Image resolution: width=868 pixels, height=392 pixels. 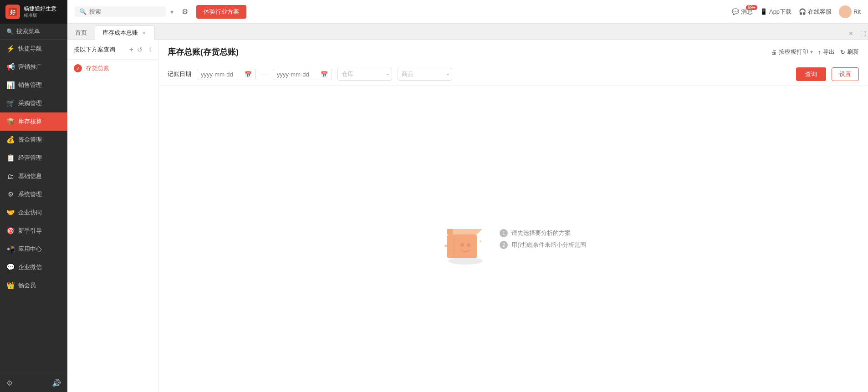 What do you see at coordinates (113, 216) in the screenshot?
I see `filter-panel: 按以下方案查询 + ↺ 《 ✓ 存货总账` at bounding box center [113, 216].